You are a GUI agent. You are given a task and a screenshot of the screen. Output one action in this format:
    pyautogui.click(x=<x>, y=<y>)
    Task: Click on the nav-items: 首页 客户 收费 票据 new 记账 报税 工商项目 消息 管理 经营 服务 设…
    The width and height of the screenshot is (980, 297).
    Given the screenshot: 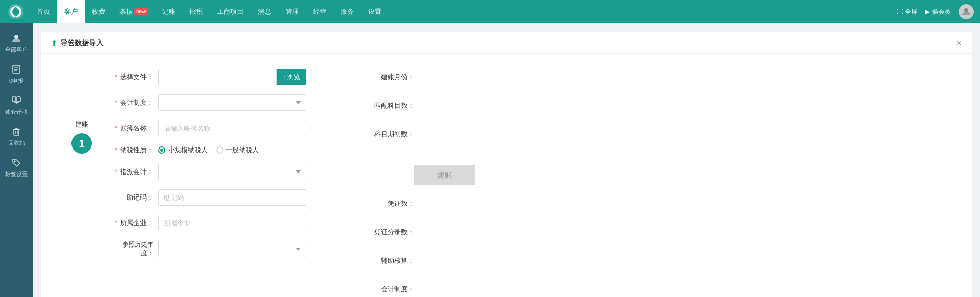 What is the action you would take?
    pyautogui.click(x=463, y=12)
    